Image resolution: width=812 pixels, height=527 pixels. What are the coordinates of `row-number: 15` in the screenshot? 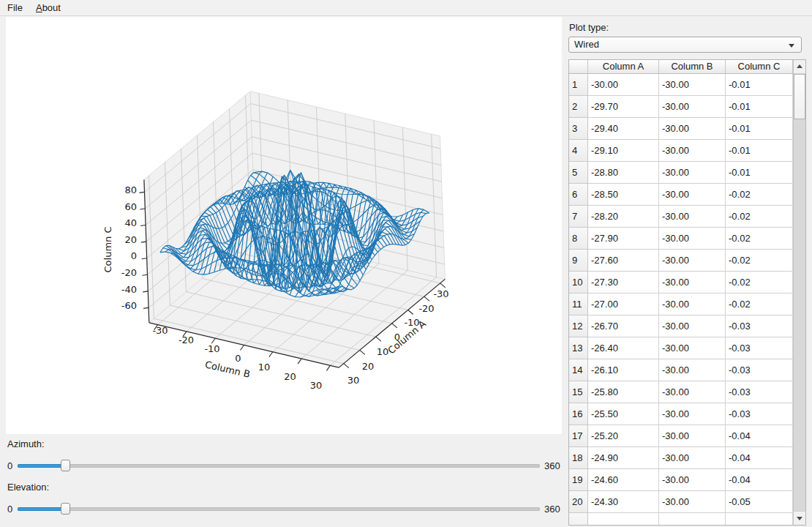 It's located at (579, 392).